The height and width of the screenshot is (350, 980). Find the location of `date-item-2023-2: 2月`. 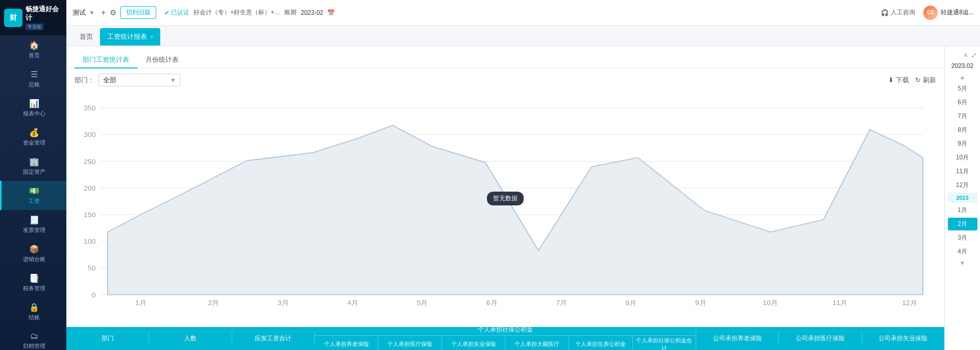

date-item-2023-2: 2月 is located at coordinates (963, 224).